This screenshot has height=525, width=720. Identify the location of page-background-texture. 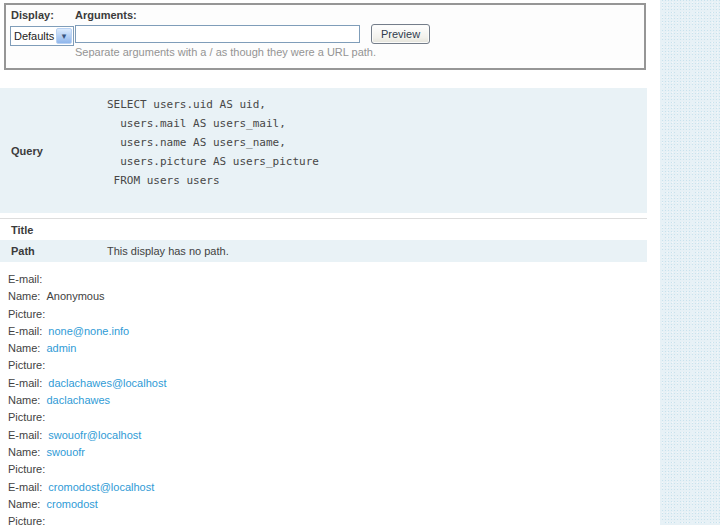
(690, 262).